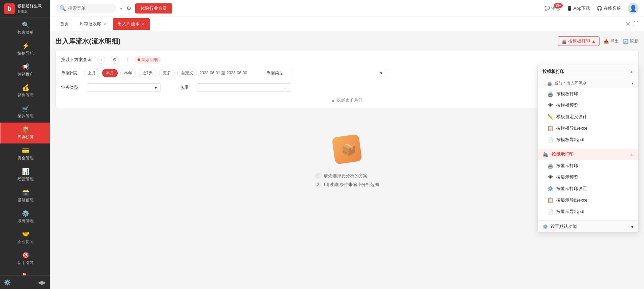 The width and height of the screenshot is (644, 289). I want to click on sidebar-item-sales: 💰 销售管理, so click(25, 91).